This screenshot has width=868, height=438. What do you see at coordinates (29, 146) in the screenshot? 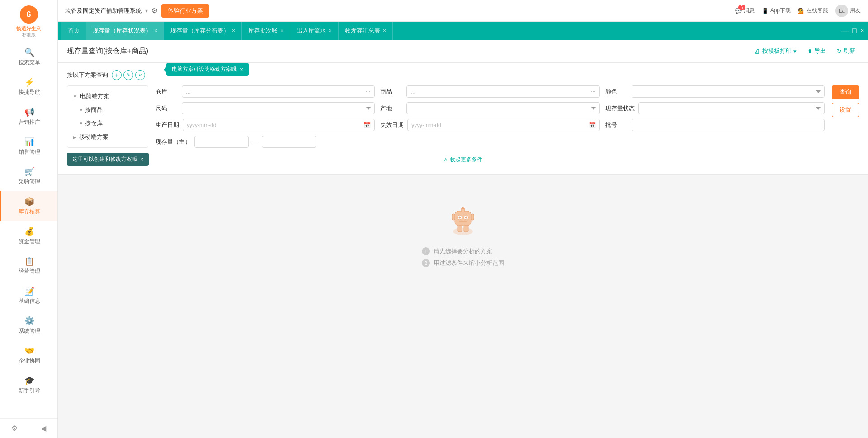
I see `sidebar-item-sales: 📊 销售管理` at bounding box center [29, 146].